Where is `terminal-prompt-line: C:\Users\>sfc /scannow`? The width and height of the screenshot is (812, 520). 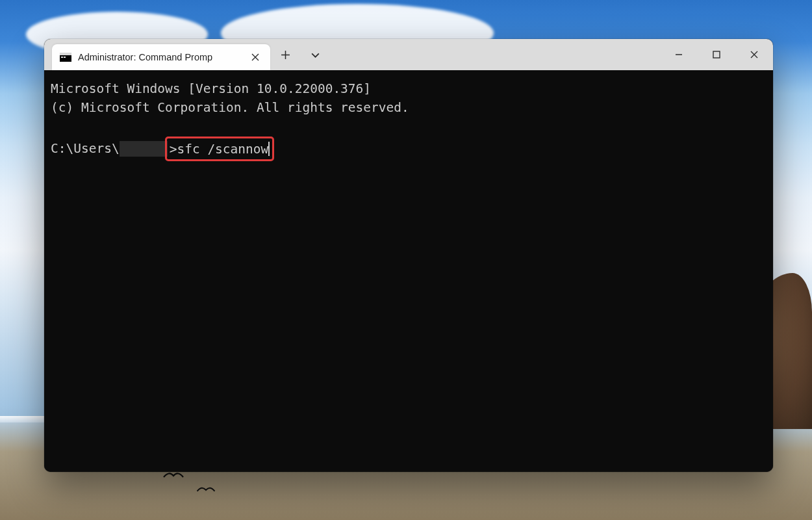
terminal-prompt-line: C:\Users\>sfc /scannow is located at coordinates (409, 149).